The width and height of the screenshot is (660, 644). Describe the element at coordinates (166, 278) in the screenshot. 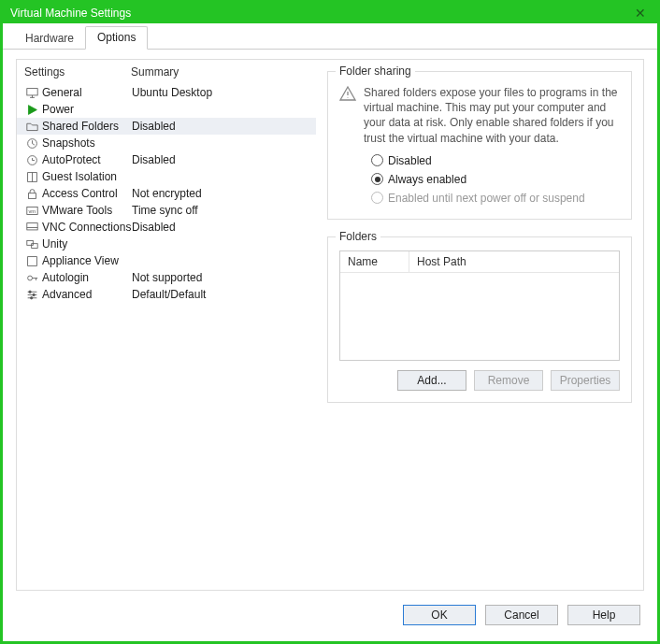

I see `settings-item-autologin: Autologin Not supported` at that location.